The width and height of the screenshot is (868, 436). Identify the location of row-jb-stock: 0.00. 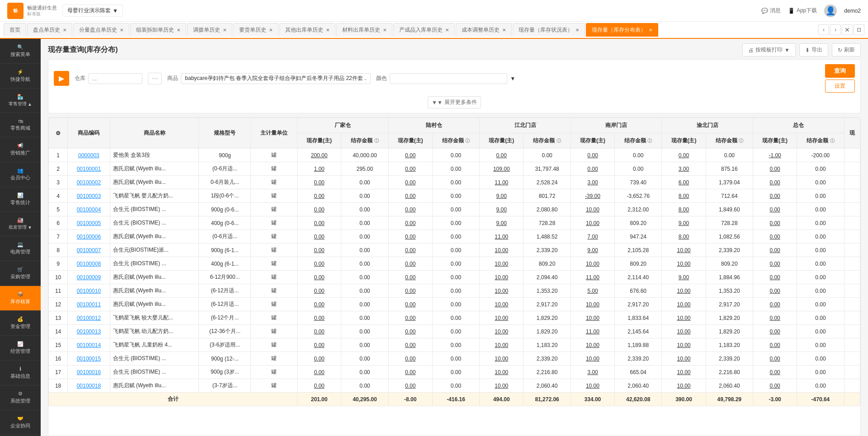
(502, 155).